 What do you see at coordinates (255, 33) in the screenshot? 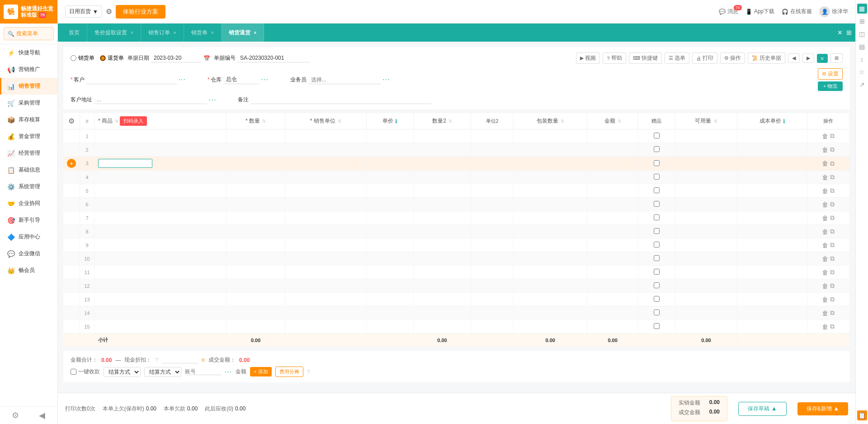
I see `close-sales-return-tab: ×` at bounding box center [255, 33].